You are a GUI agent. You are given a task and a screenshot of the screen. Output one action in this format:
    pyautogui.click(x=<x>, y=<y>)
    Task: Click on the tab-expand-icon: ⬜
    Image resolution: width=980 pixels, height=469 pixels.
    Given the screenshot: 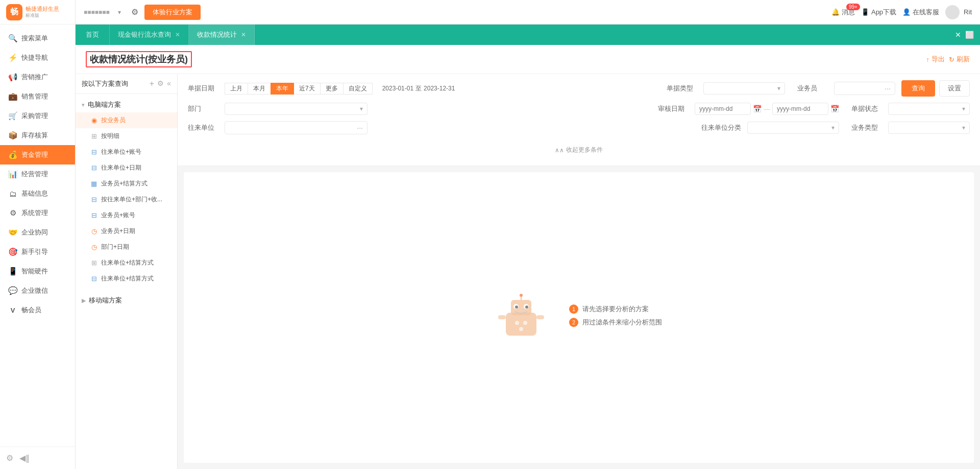 What is the action you would take?
    pyautogui.click(x=970, y=35)
    